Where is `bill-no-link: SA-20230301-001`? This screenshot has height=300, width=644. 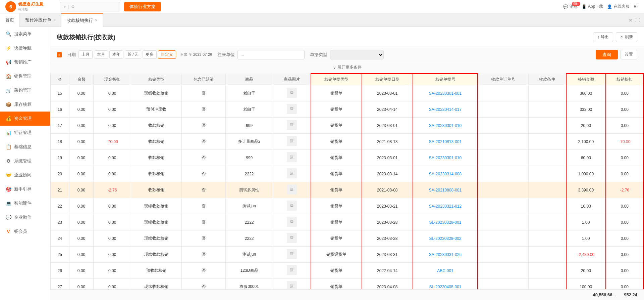 bill-no-link: SA-20230301-001 is located at coordinates (445, 93).